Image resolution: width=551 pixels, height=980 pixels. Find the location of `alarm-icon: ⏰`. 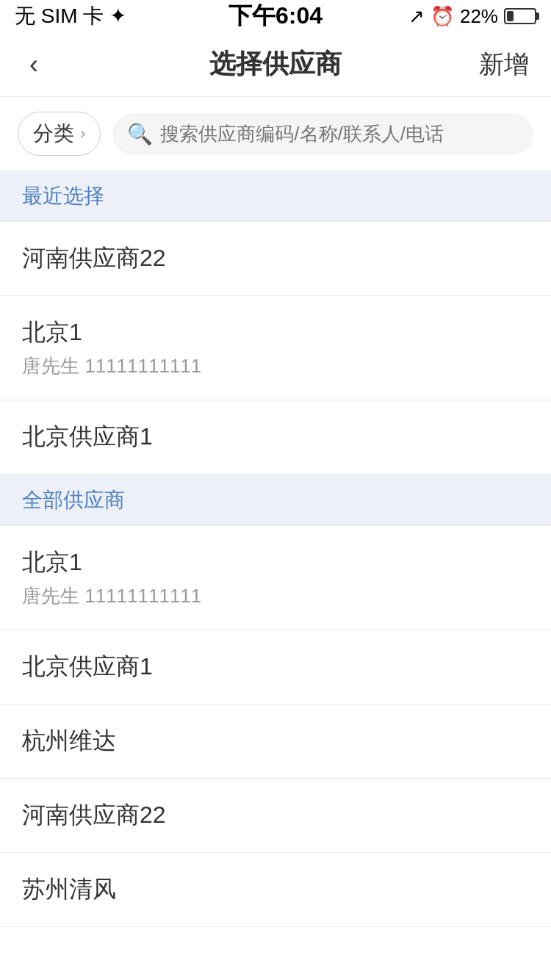

alarm-icon: ⏰ is located at coordinates (442, 16).